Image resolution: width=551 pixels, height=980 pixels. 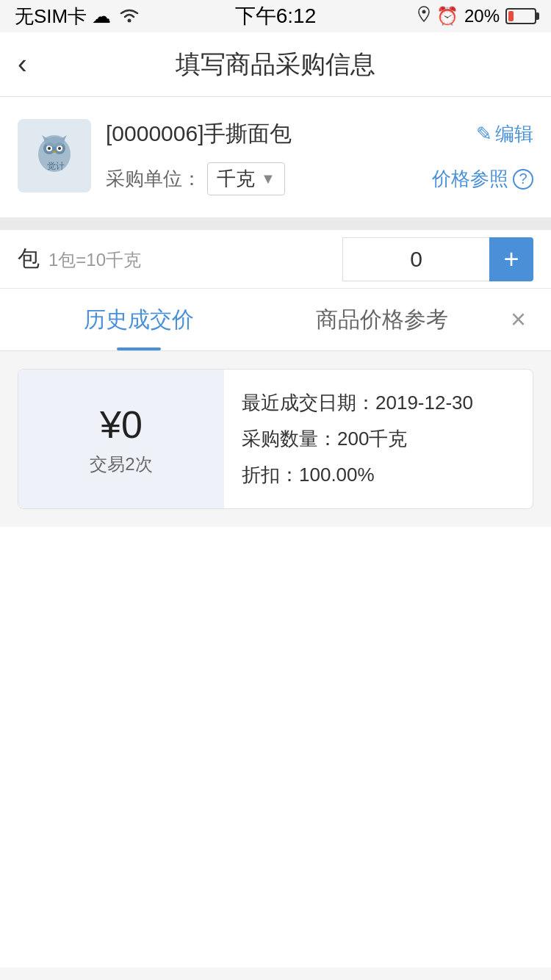 What do you see at coordinates (110, 425) in the screenshot?
I see `currency-symbol: ¥` at bounding box center [110, 425].